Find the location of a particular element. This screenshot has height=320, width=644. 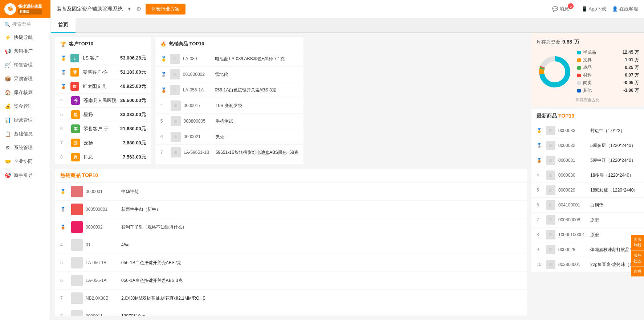

new-product-name: 原垄 is located at coordinates (615, 220).